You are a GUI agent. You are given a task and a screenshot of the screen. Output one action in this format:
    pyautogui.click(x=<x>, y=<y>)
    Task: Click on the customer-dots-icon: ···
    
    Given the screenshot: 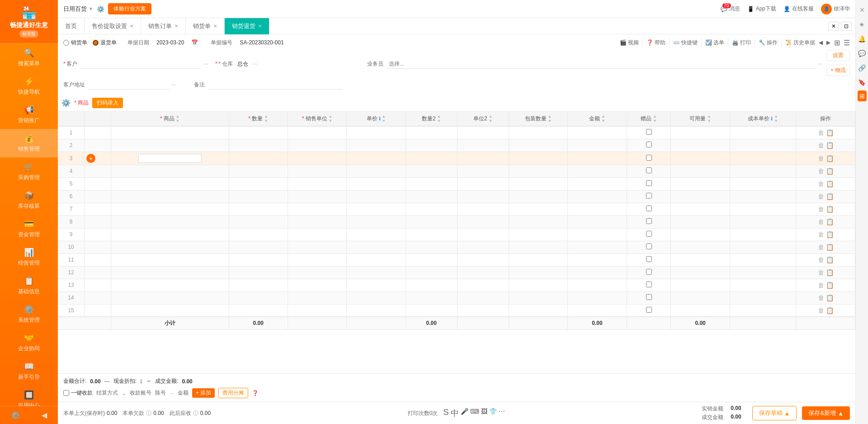 What is the action you would take?
    pyautogui.click(x=206, y=64)
    